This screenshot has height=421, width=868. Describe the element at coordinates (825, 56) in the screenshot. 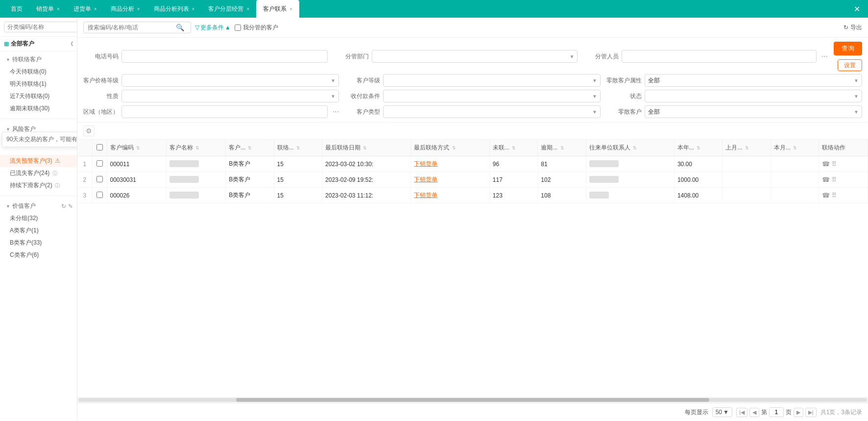

I see `person-more-icon: ···` at that location.